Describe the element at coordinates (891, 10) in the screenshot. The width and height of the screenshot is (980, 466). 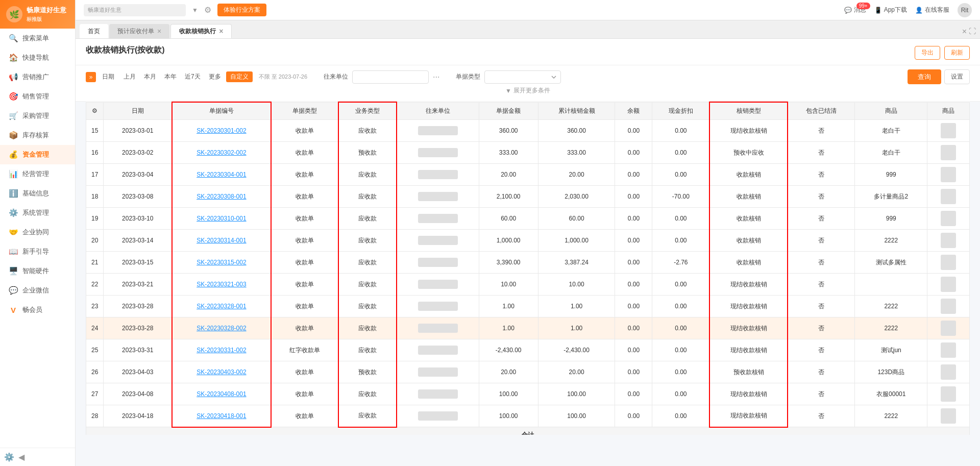
I see `app-download-button: 📱 App下载` at that location.